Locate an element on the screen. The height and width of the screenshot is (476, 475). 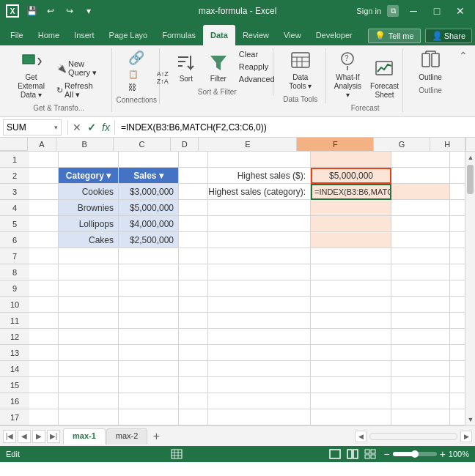
cell-b10 is located at coordinates (89, 305).